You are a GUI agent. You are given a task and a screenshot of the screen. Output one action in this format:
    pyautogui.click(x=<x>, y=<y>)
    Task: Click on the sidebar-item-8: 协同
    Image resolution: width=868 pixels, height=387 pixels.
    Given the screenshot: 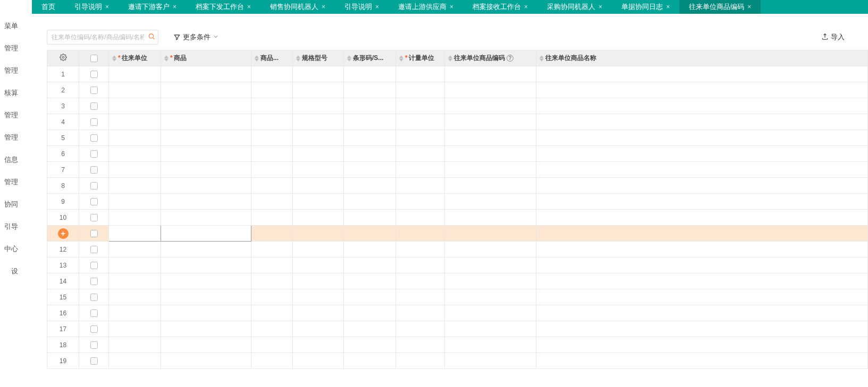 What is the action you would take?
    pyautogui.click(x=11, y=204)
    